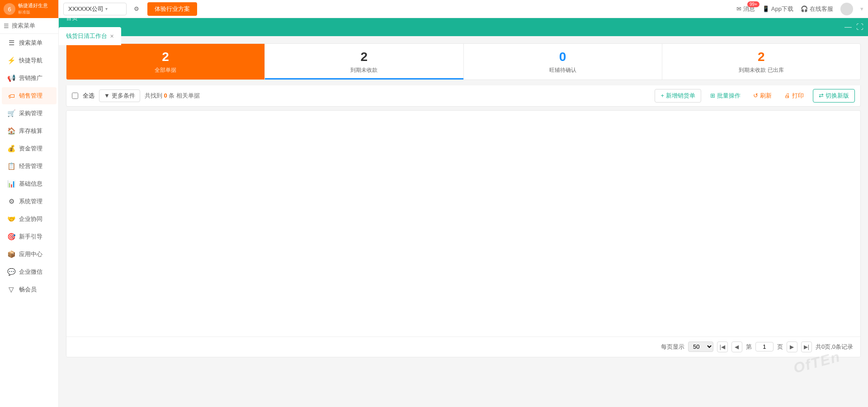  Describe the element at coordinates (848, 27) in the screenshot. I see `tab-minimize-button: —` at that location.